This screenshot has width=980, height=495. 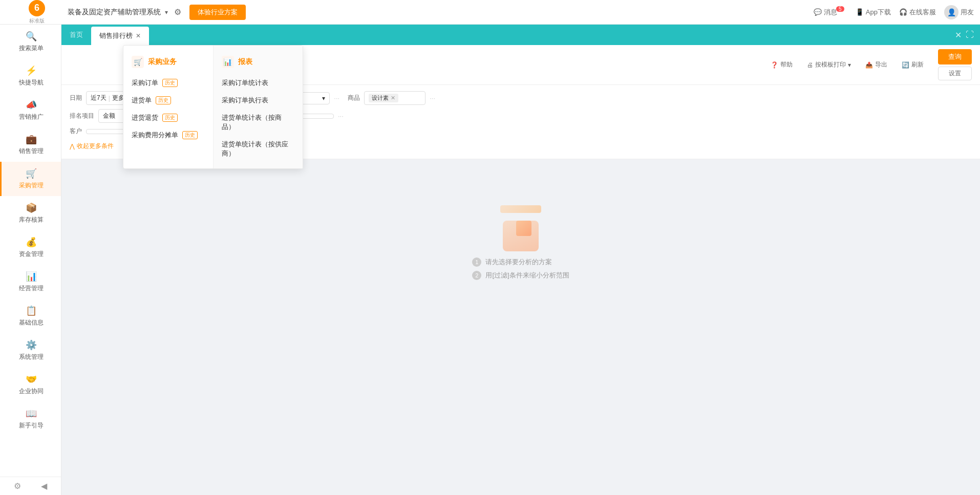 I want to click on app-download-item: 📱 App下载, so click(x=874, y=12).